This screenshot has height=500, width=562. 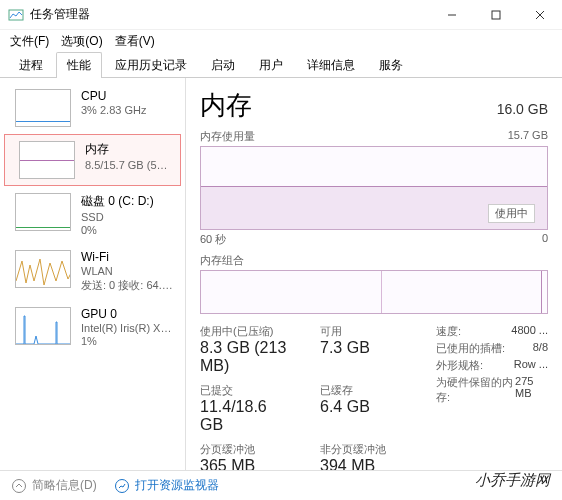 I want to click on menubar: 文件(F) 选项(O) 查看(V), so click(x=281, y=41).